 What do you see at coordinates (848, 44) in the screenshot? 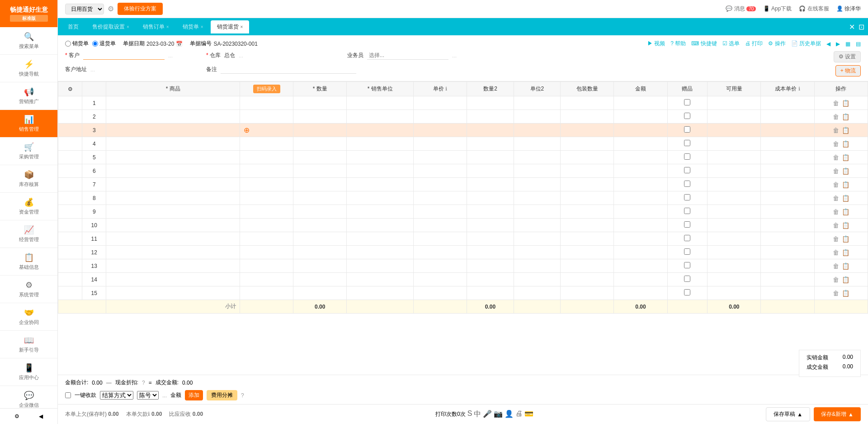
I see `toolbar-view1: ▦` at bounding box center [848, 44].